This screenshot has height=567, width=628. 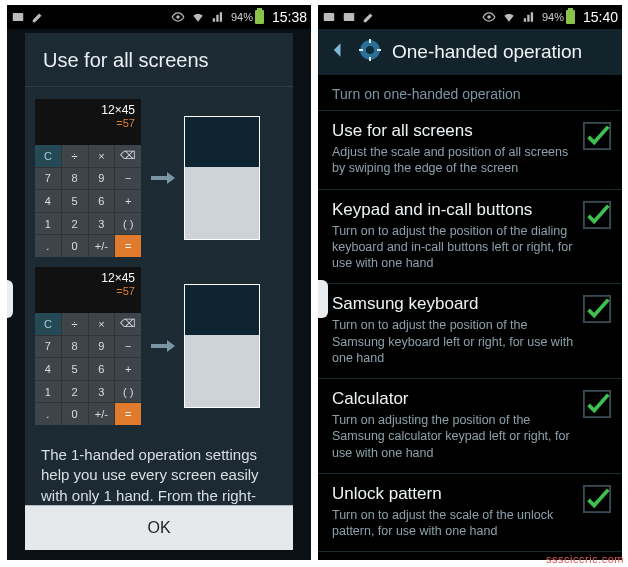 I want to click on calc-key: ., so click(x=48, y=246).